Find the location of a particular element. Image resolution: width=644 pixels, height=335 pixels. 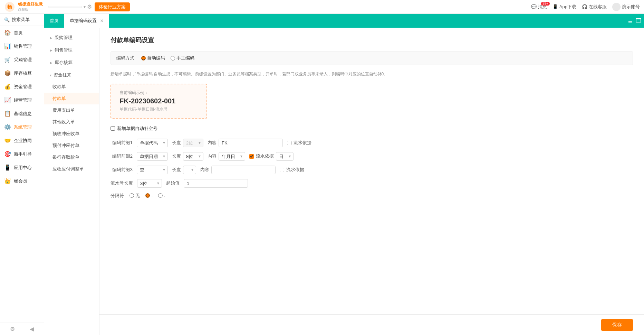

prefix2-content-wrap: 内容 年月日 年月 年 is located at coordinates (227, 156).